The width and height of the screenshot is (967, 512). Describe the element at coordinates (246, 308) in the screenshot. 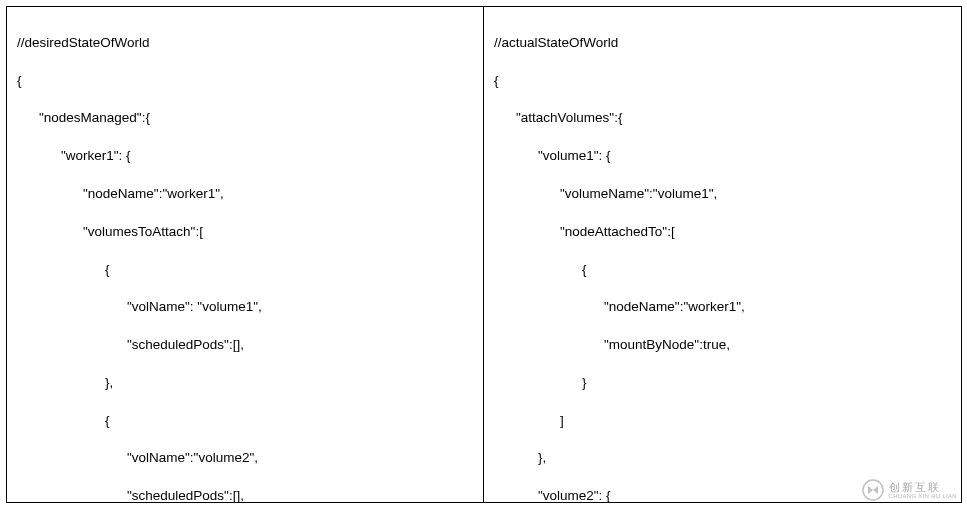

I see `code-line: "volName": "volume1",` at that location.